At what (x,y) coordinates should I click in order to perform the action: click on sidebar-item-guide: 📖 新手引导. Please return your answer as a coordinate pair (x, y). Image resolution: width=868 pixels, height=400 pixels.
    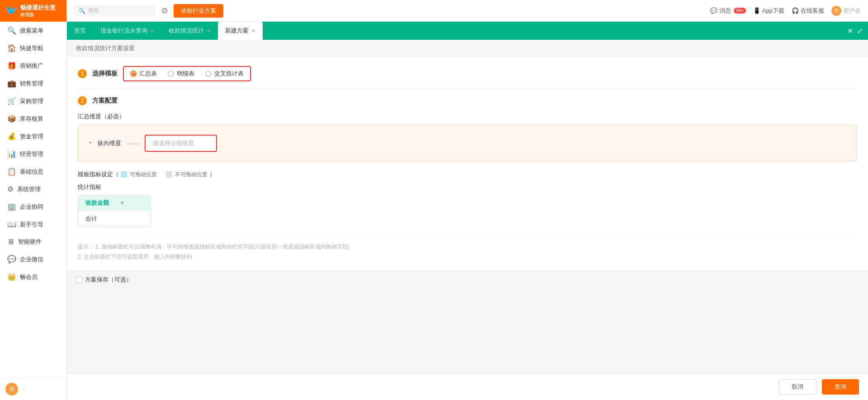
    Looking at the image, I should click on (33, 224).